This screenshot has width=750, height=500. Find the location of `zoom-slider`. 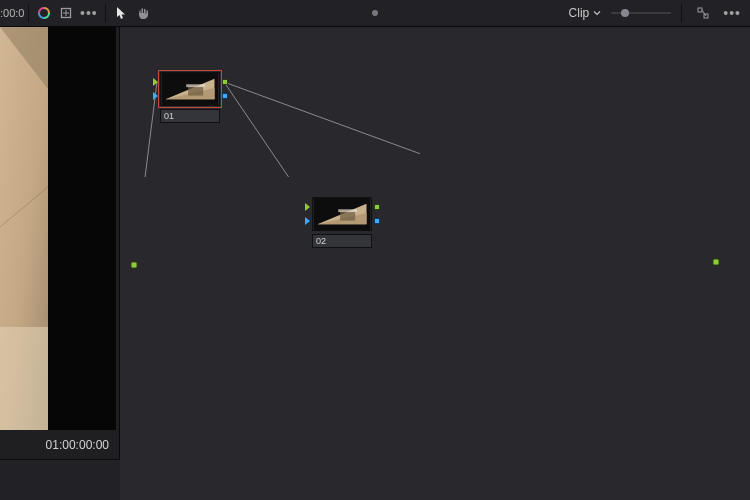

zoom-slider is located at coordinates (641, 13).